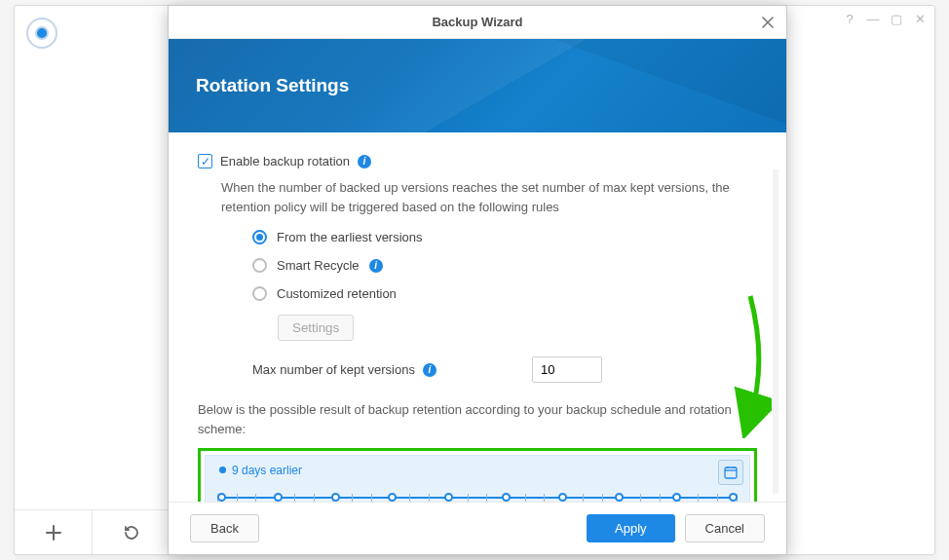 The width and height of the screenshot is (949, 560). Describe the element at coordinates (768, 22) in the screenshot. I see `modal-close-icon` at that location.